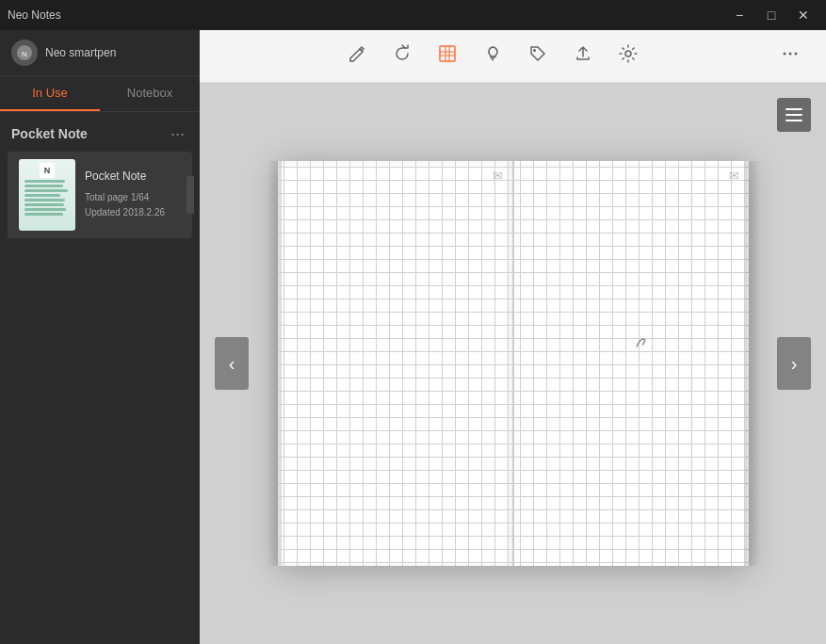  Describe the element at coordinates (402, 56) in the screenshot. I see `refresh-icon` at that location.